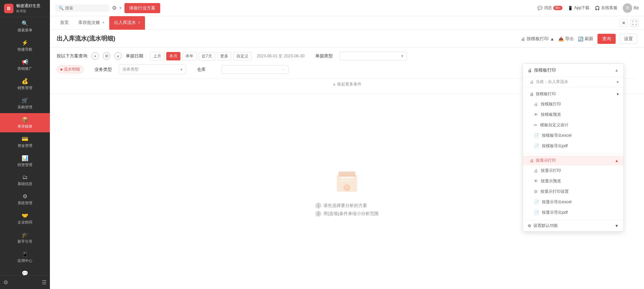 Image resolution: width=644 pixels, height=289 pixels. Describe the element at coordinates (347, 56) in the screenshot. I see `filter-row-1: 按以下方案查询 + ⚙ « 单据日期 上月 本月 本年` at that location.